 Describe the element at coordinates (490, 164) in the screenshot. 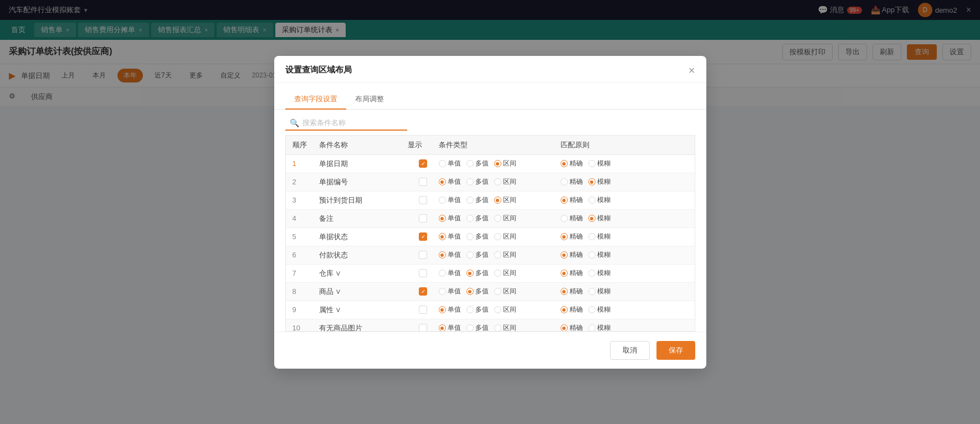

I see `table-row: 1单据日期单值多值区间精确模糊` at that location.